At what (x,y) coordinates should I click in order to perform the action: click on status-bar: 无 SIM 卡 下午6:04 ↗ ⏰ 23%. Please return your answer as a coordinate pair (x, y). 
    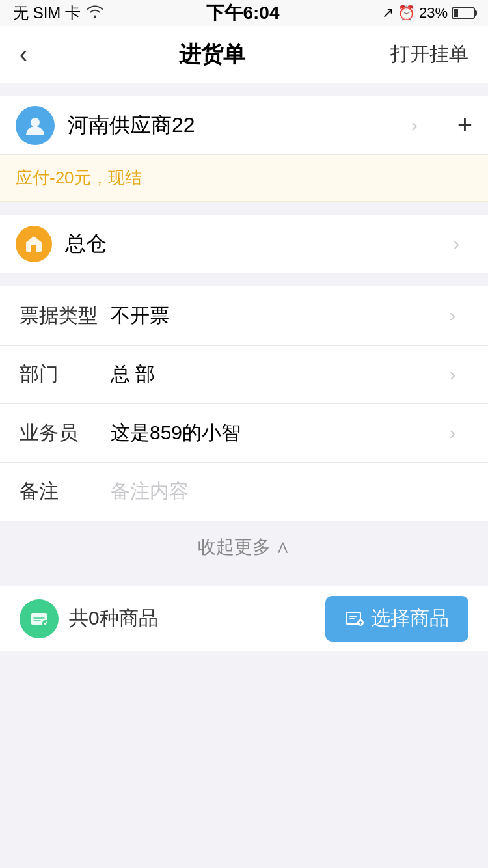
    Looking at the image, I should click on (244, 13).